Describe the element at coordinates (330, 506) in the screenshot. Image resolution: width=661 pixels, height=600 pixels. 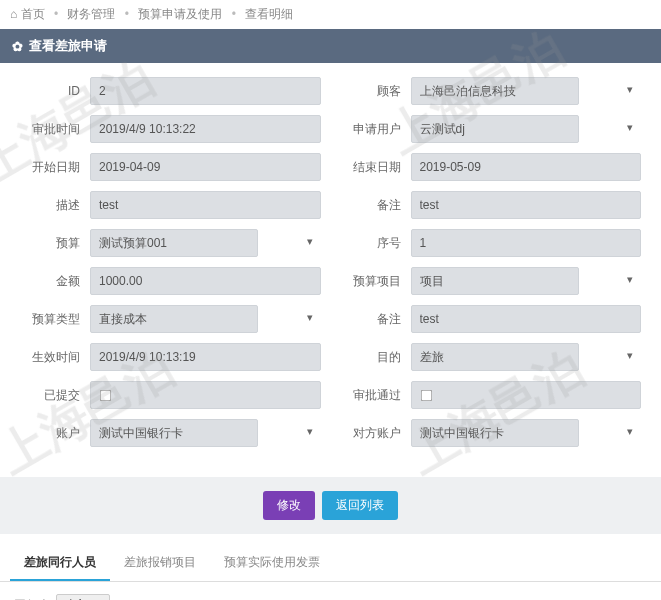
I see `action-bar: 修改 返回列表` at that location.